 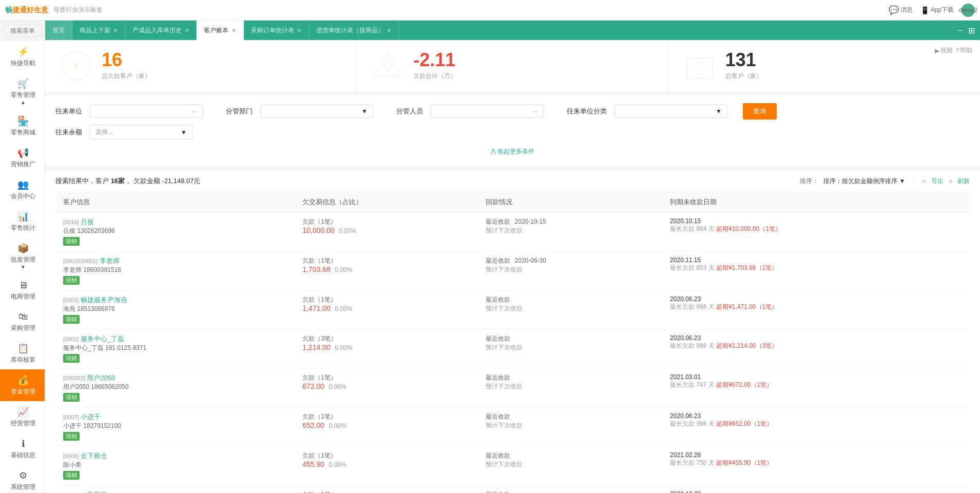 I want to click on unit-category-label: 往来单位分类, so click(x=587, y=111).